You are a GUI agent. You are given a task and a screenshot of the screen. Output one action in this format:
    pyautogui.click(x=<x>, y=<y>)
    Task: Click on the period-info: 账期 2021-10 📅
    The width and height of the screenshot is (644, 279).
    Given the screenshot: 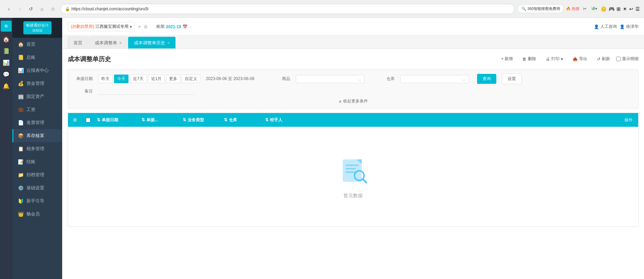 What is the action you would take?
    pyautogui.click(x=172, y=27)
    